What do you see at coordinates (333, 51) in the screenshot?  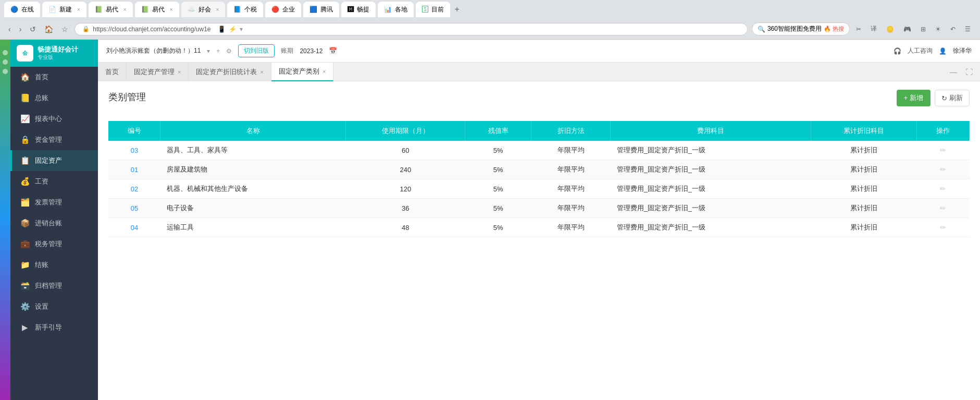 I see `calendar-icon: 📅` at bounding box center [333, 51].